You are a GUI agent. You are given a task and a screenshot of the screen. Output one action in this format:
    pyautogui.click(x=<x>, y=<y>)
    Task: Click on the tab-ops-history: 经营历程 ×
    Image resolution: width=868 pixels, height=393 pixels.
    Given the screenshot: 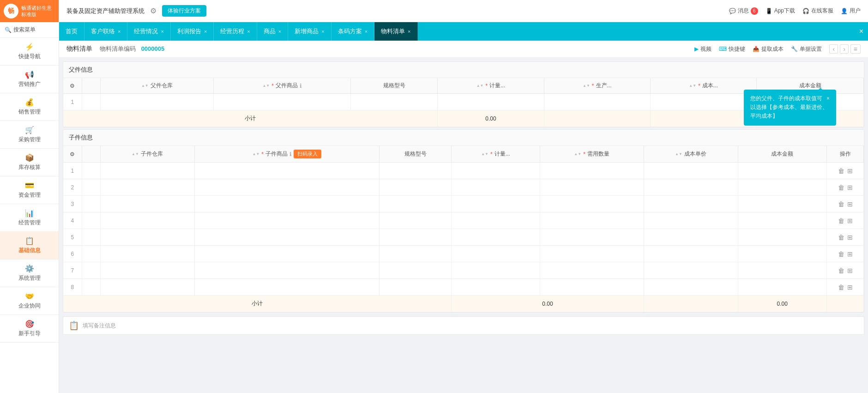 What is the action you would take?
    pyautogui.click(x=235, y=31)
    